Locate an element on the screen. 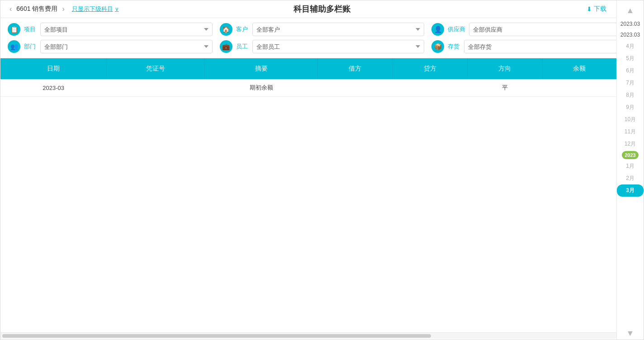 The height and width of the screenshot is (340, 644). sidebar-month-item: 8月 is located at coordinates (630, 95).